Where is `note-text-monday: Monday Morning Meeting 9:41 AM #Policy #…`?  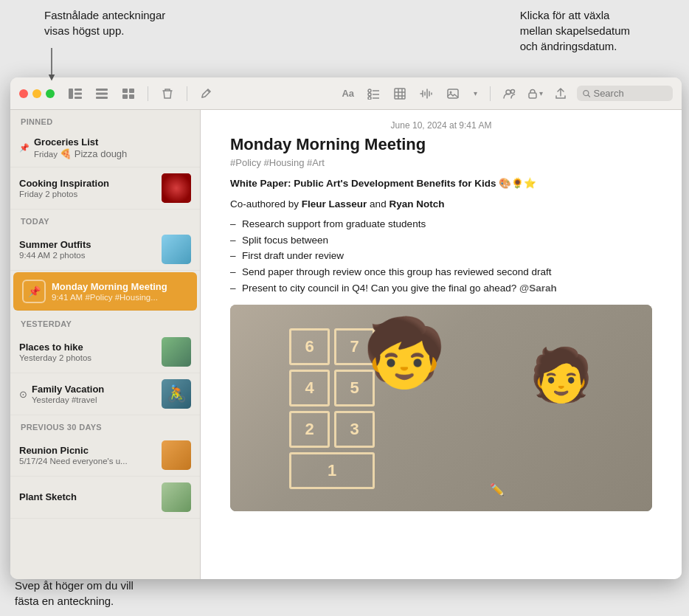
note-text-monday: Monday Morning Meeting 9:41 AM #Policy #… is located at coordinates (120, 291).